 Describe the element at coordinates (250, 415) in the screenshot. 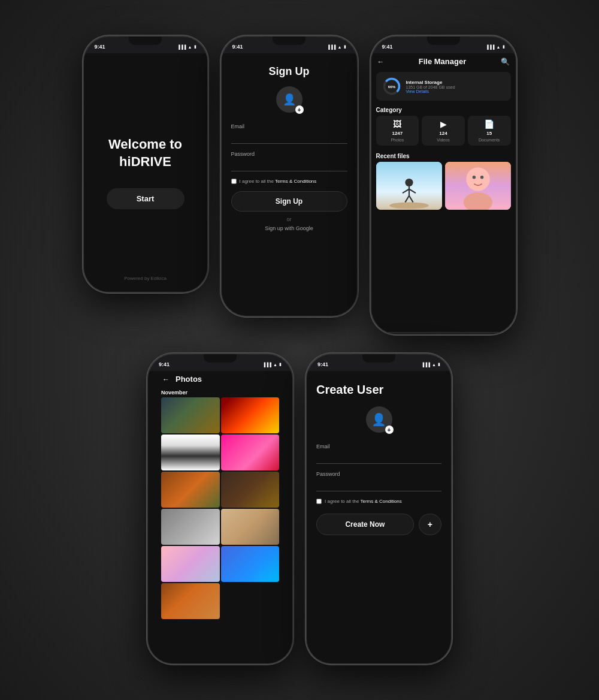

I see `photo-fire` at that location.